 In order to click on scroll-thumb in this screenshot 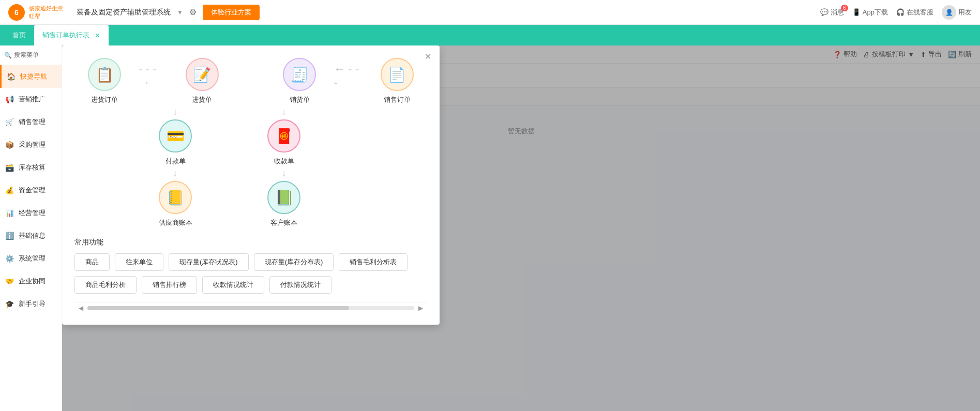, I will do `click(218, 308)`.